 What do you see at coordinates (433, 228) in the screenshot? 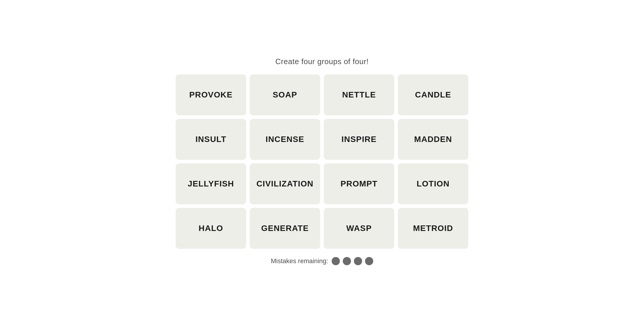
I see `tile-label-metroid: METROID` at bounding box center [433, 228].